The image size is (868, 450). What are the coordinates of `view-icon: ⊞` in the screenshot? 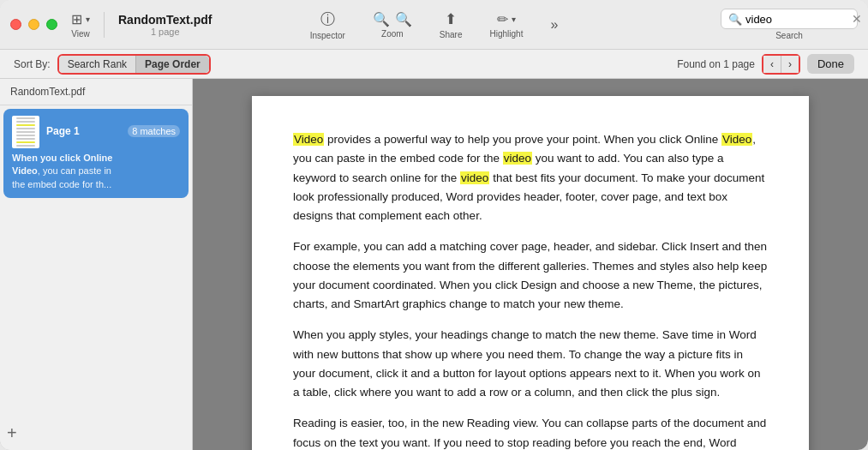 It's located at (77, 19).